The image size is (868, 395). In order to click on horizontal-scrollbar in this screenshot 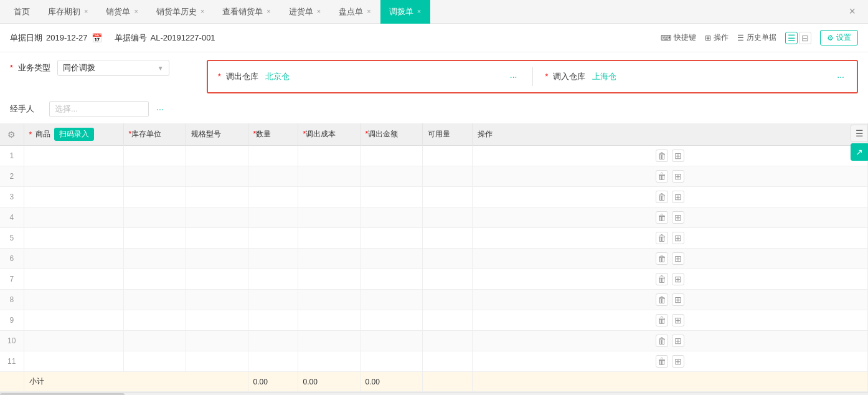, I will do `click(434, 394)`.